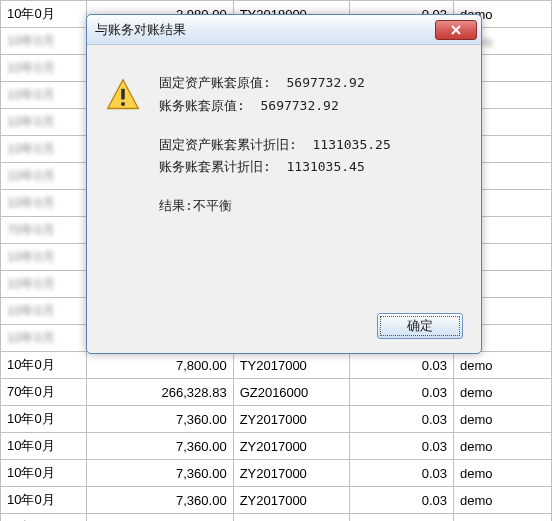 The image size is (552, 521). Describe the element at coordinates (456, 30) in the screenshot. I see `close-button` at that location.